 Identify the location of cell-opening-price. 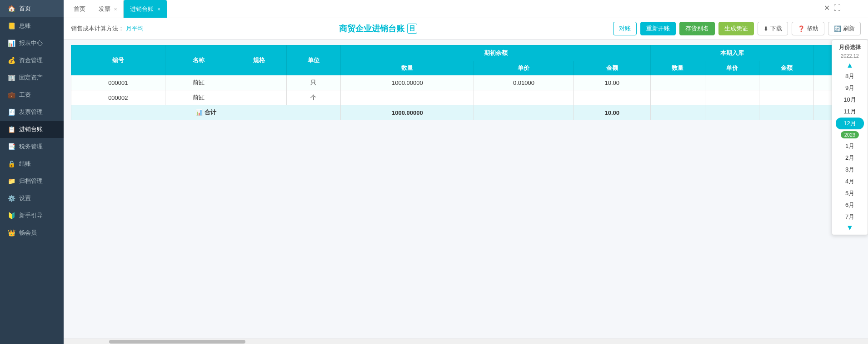
(524, 98).